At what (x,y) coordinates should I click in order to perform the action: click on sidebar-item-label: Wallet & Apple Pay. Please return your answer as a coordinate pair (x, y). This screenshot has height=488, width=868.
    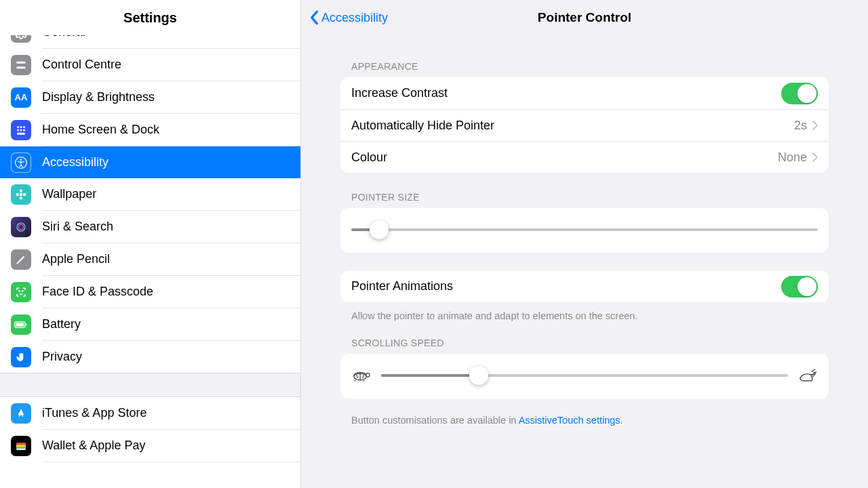
    Looking at the image, I should click on (171, 446).